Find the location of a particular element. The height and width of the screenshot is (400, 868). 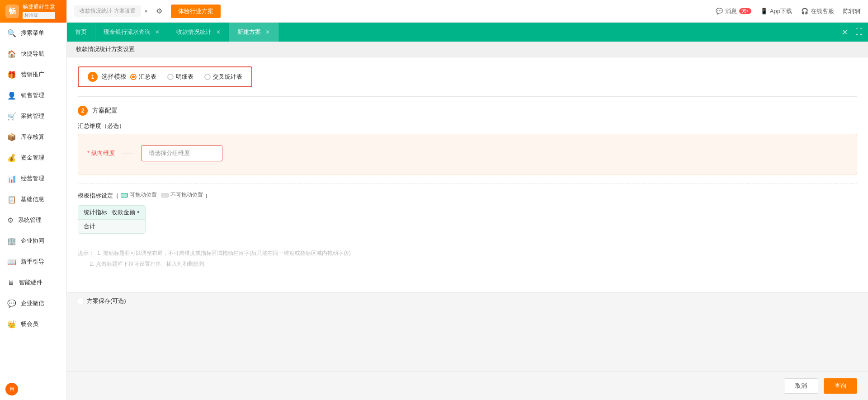

tab-close-stats: ✕ is located at coordinates (218, 32).